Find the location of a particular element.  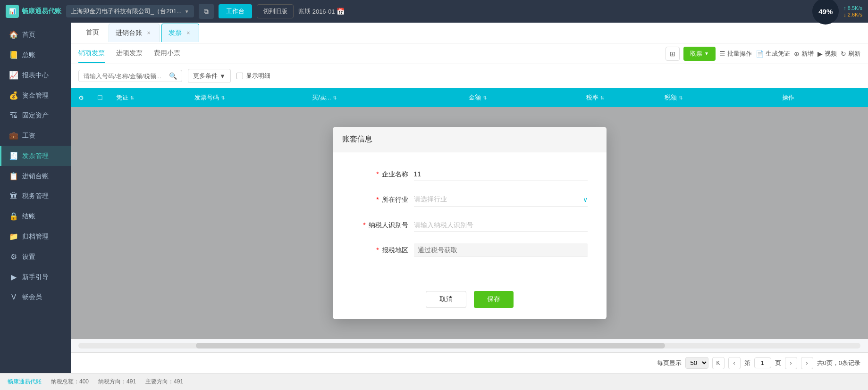

sidebar-label-guide: 新手引导 is located at coordinates (35, 277).